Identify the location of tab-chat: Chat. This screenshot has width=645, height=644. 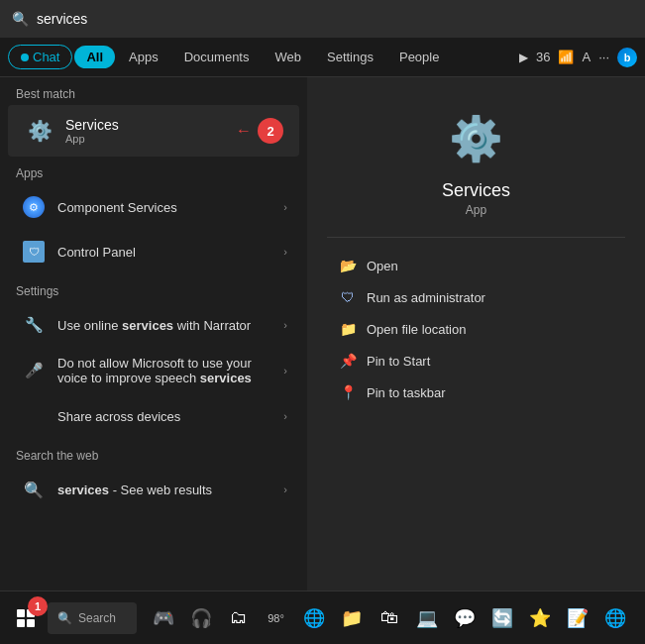
(40, 57).